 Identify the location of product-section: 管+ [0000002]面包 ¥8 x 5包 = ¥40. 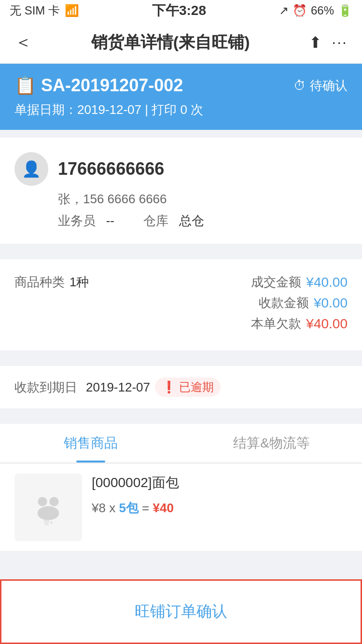
(181, 507).